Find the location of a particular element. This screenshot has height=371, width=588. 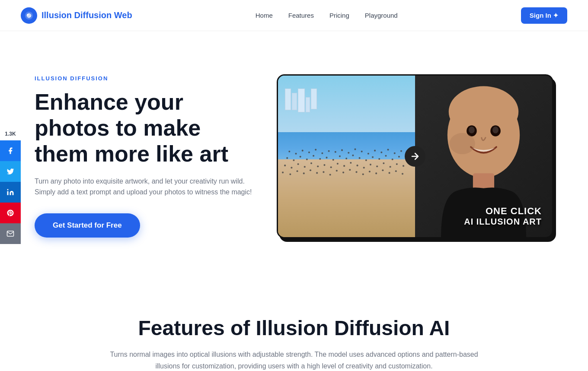

social-sidebar: 1.3K is located at coordinates (10, 186).